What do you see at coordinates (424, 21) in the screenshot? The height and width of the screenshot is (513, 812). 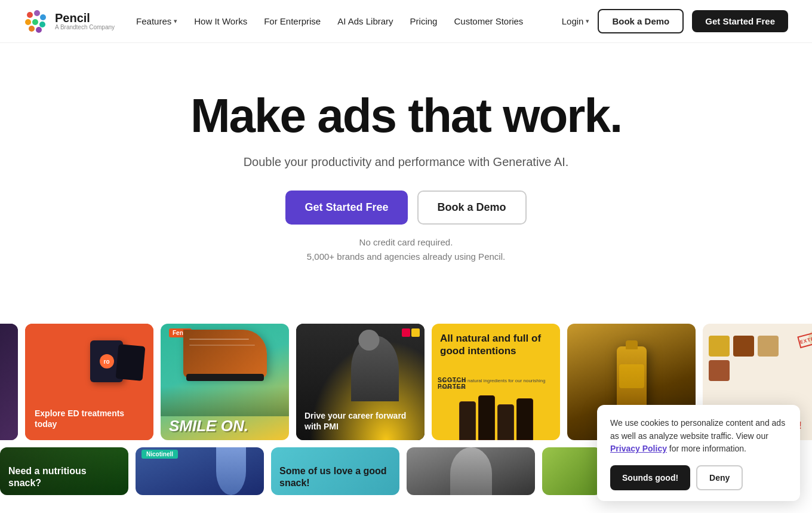 I see `nav-pricing: Pricing` at bounding box center [424, 21].